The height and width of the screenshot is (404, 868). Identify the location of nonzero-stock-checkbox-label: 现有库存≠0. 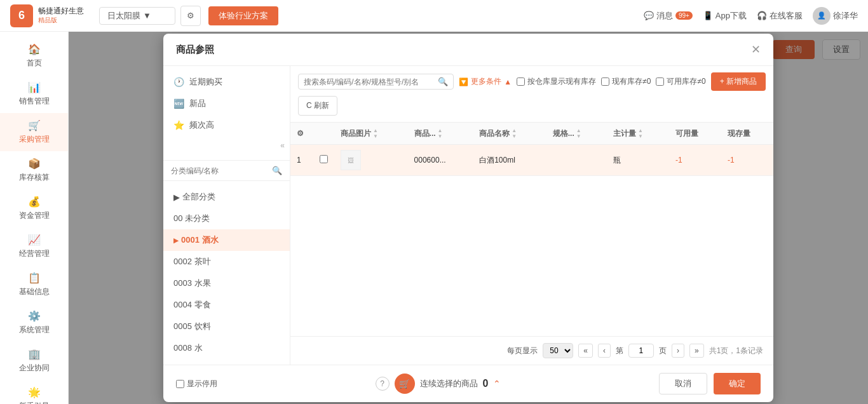
(626, 81).